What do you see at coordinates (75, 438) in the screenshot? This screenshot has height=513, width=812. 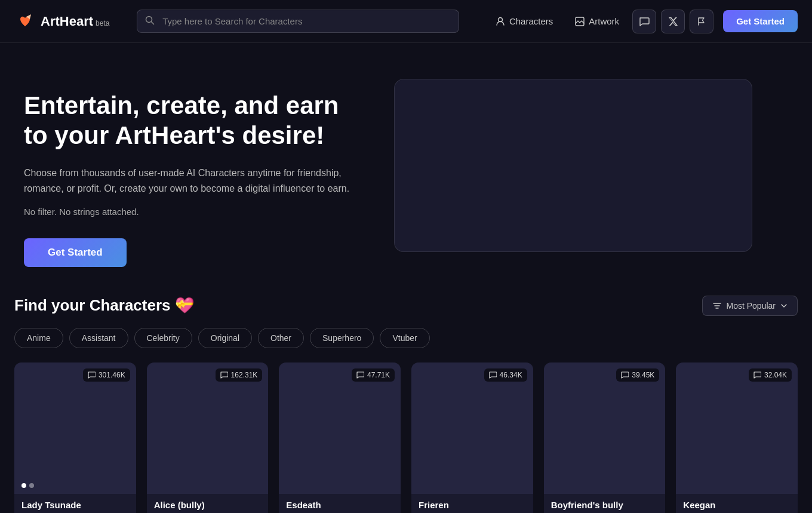 I see `card-1: 301.46KLady TsunadeTsunade (綱手) is a` at bounding box center [75, 438].